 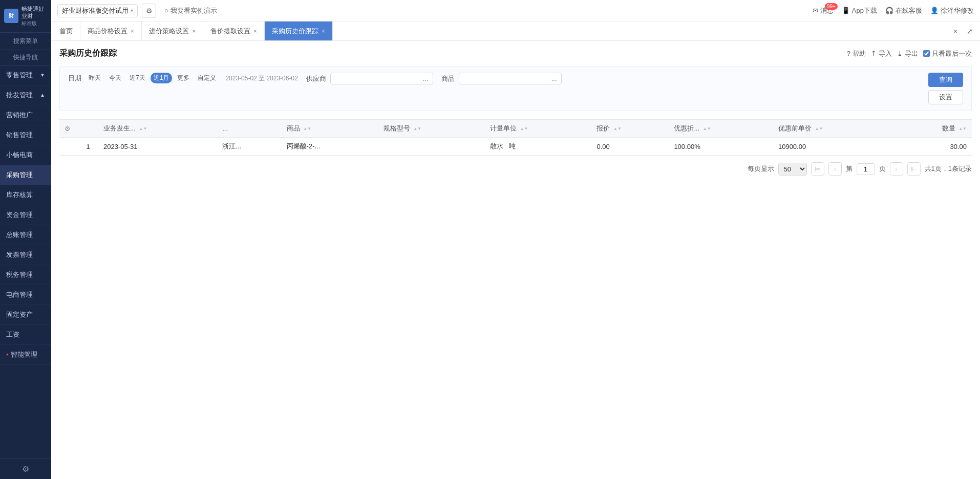 What do you see at coordinates (859, 11) in the screenshot?
I see `topbar-app-download: 📱 App下载` at bounding box center [859, 11].